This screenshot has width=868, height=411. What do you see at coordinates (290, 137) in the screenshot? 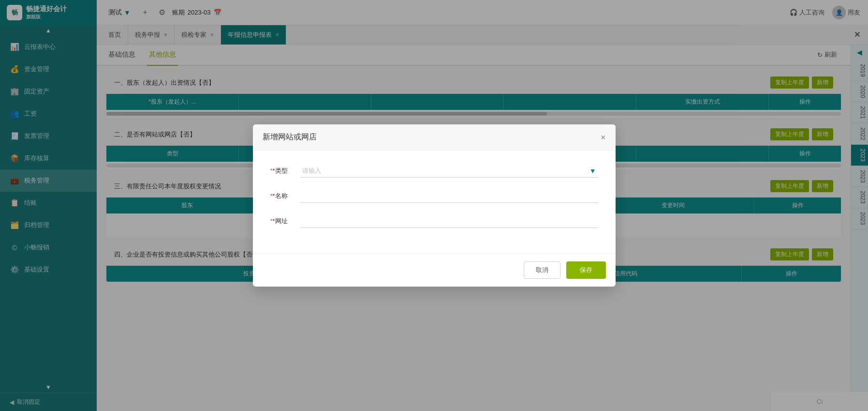
I see `modal-title: 新增网站或网店` at bounding box center [290, 137].